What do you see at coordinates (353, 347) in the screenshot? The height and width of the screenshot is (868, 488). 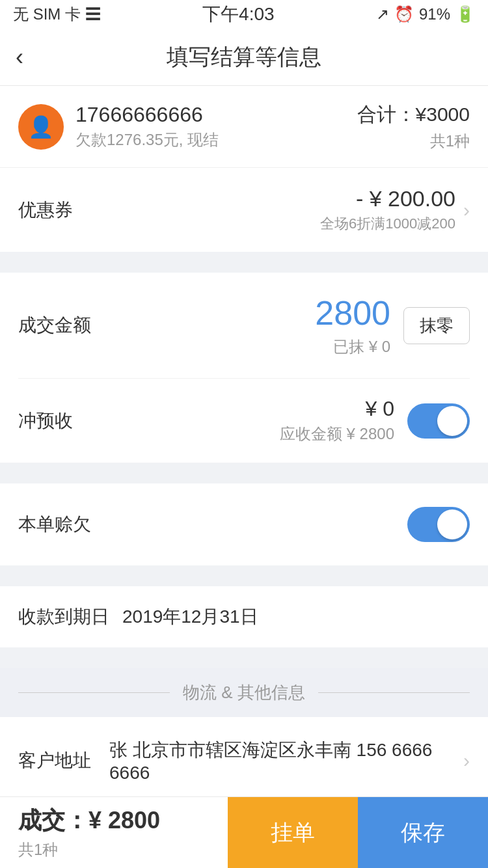 I see `deal-amount-sub: 已抹 ¥ 0` at bounding box center [353, 347].